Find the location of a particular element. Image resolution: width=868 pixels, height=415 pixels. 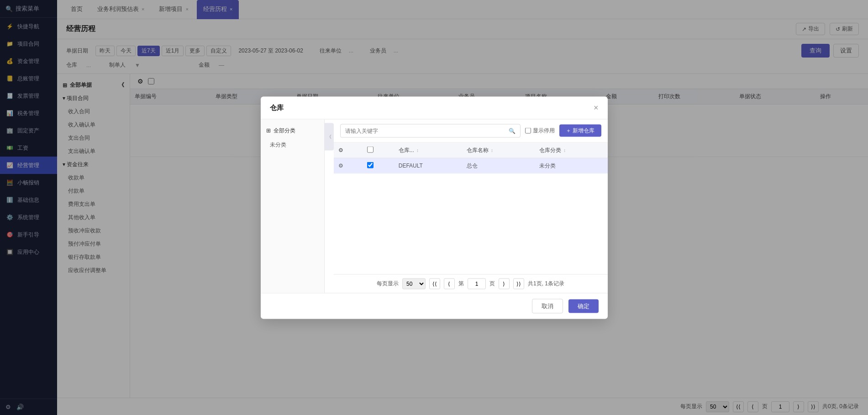

modal-col-name: 仓库名称 ↕ is located at coordinates (499, 150).